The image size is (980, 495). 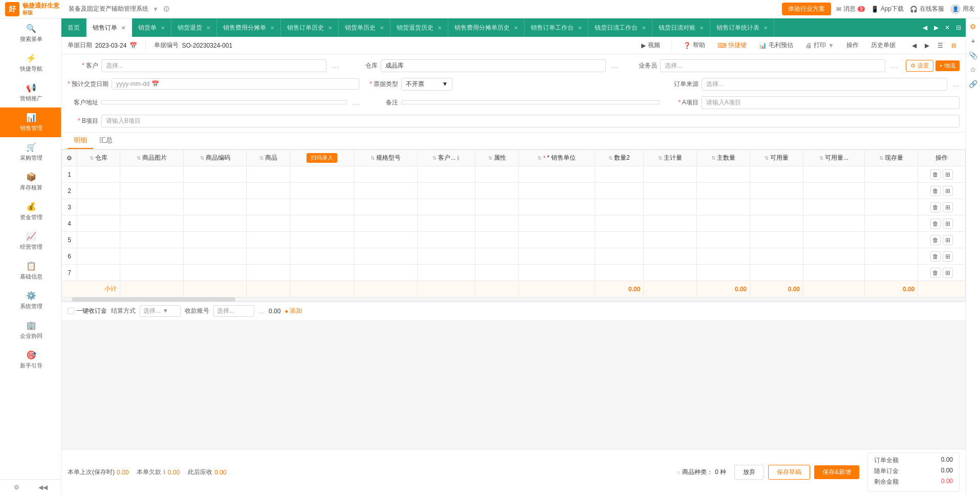 What do you see at coordinates (973, 41) in the screenshot?
I see `rt-add-icon: +` at bounding box center [973, 41].